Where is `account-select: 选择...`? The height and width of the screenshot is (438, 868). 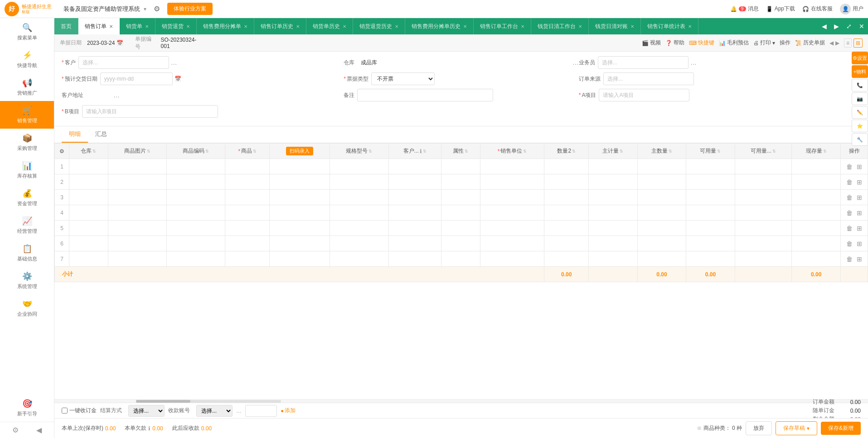 account-select: 选择... is located at coordinates (214, 411).